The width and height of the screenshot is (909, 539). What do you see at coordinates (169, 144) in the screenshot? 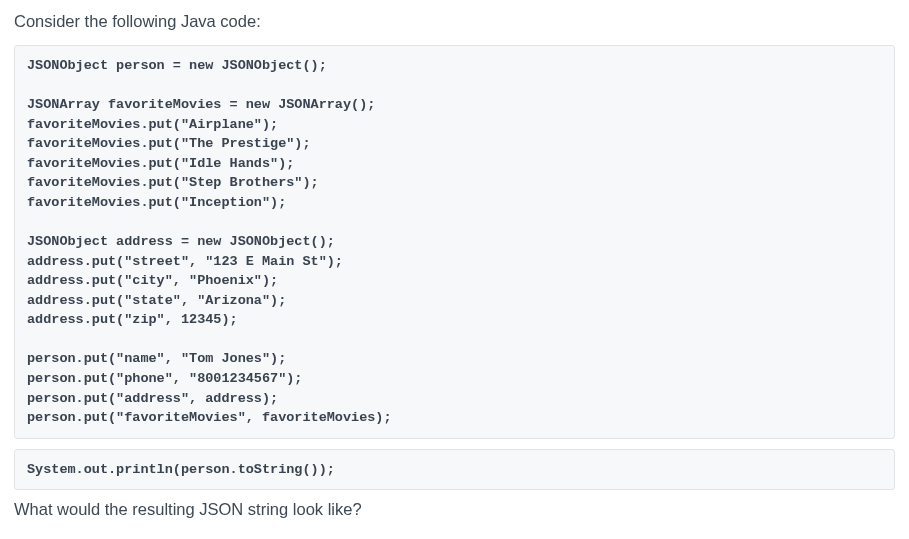
I see `code-line: favoriteMovies.put("The Prestige");` at bounding box center [169, 144].